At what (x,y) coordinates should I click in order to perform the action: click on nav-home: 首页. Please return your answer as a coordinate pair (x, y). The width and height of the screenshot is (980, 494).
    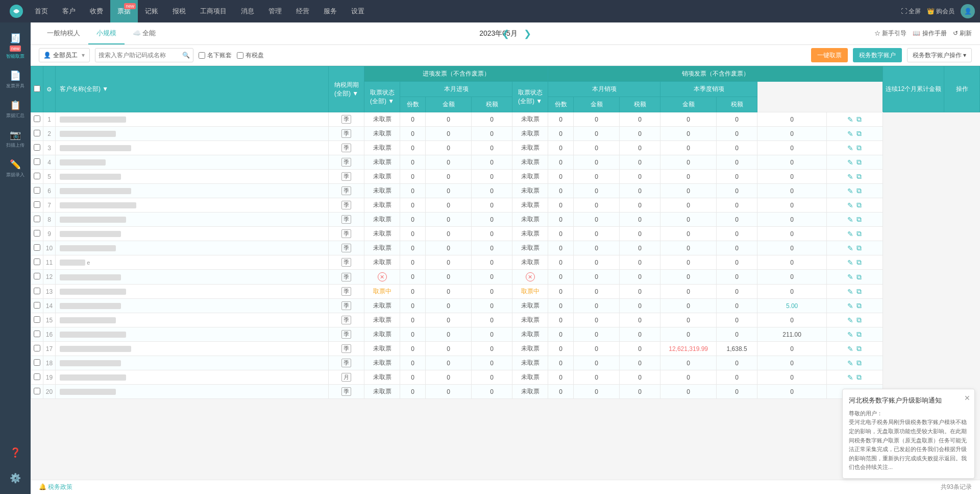
    Looking at the image, I should click on (41, 11).